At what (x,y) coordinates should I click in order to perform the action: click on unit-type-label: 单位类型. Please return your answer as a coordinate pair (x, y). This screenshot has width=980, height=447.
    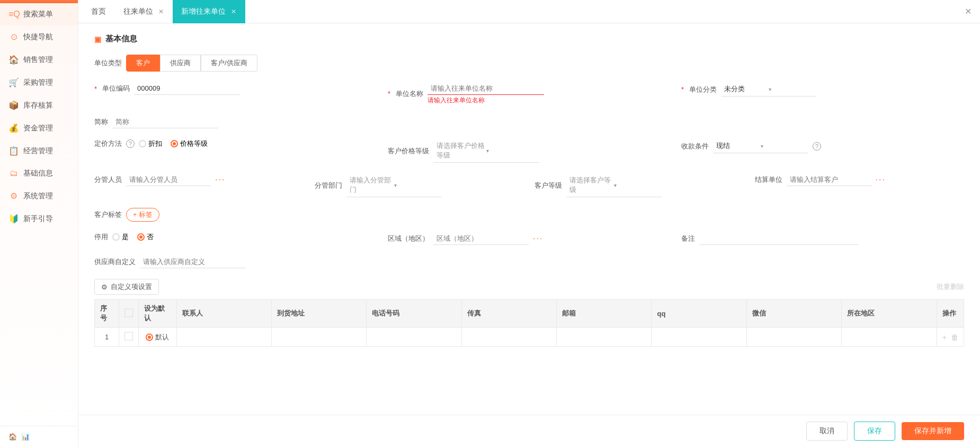
    Looking at the image, I should click on (108, 63).